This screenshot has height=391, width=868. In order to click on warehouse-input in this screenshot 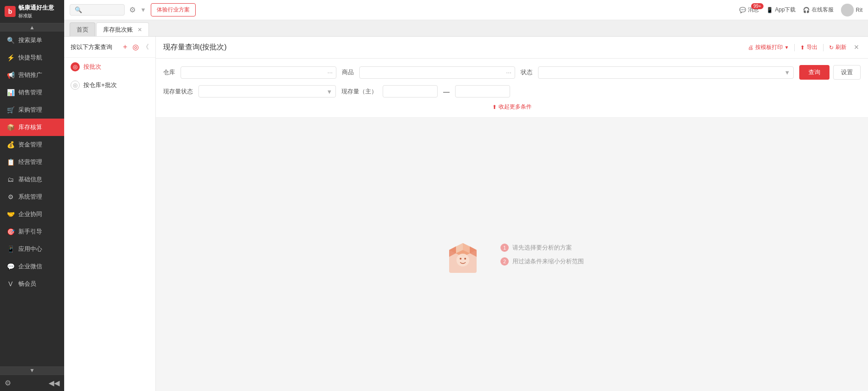, I will do `click(258, 72)`.